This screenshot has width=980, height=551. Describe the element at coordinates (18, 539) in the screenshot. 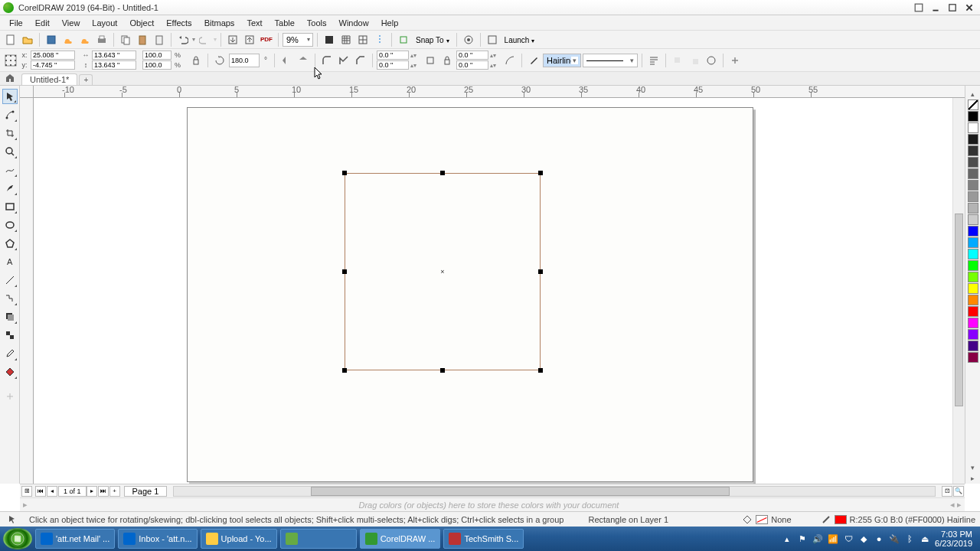

I see `start-button` at that location.